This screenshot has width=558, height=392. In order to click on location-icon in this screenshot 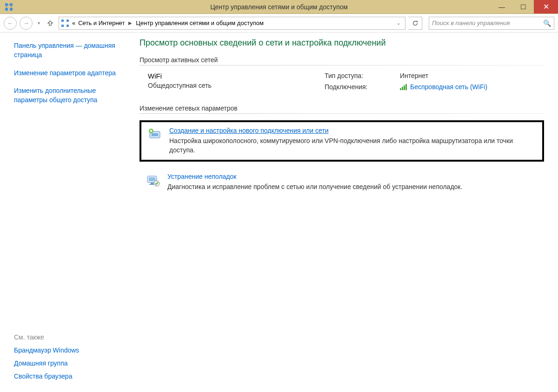, I will do `click(65, 23)`.